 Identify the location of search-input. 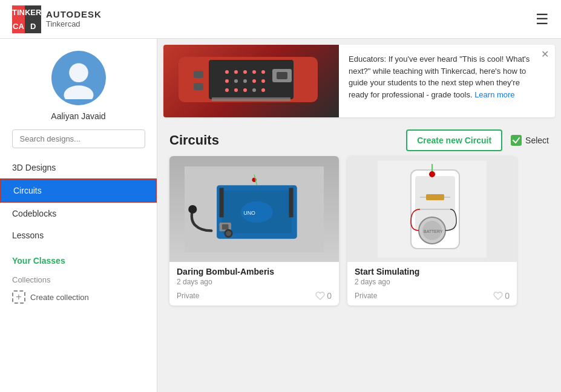
(79, 139).